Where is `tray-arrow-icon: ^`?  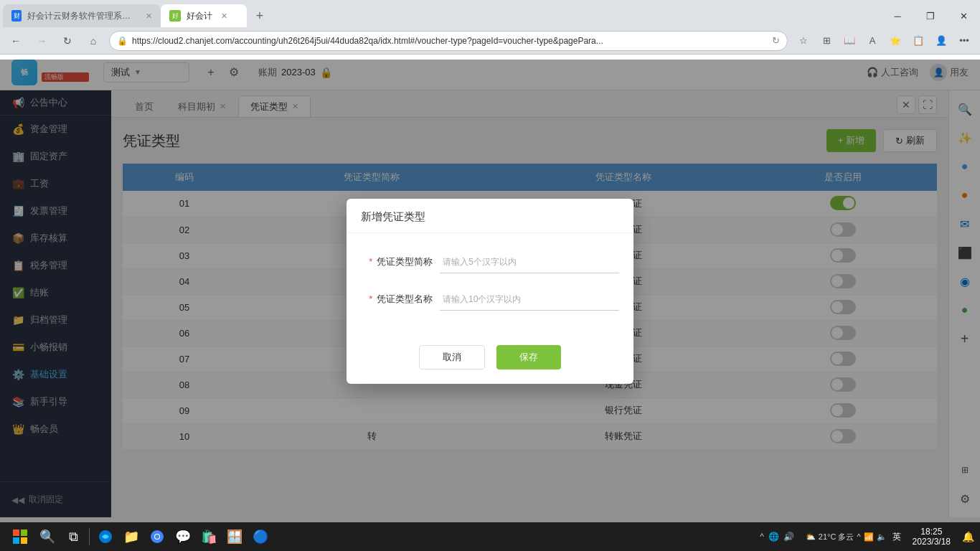 tray-arrow-icon: ^ is located at coordinates (762, 537).